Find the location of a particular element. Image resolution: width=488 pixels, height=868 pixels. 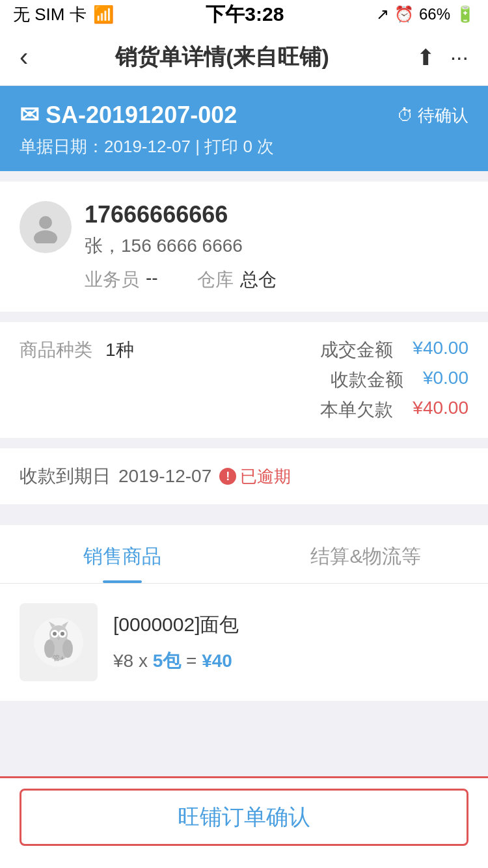

battery-icon: 🔋 is located at coordinates (465, 14).